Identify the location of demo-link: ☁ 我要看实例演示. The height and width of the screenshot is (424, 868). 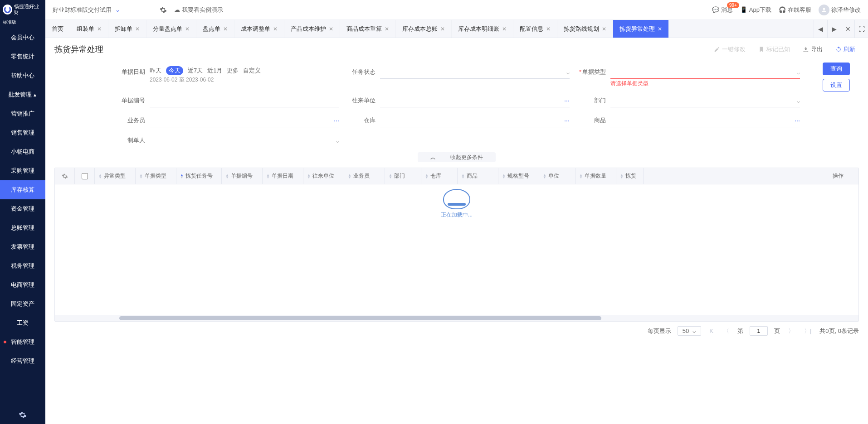
(199, 10).